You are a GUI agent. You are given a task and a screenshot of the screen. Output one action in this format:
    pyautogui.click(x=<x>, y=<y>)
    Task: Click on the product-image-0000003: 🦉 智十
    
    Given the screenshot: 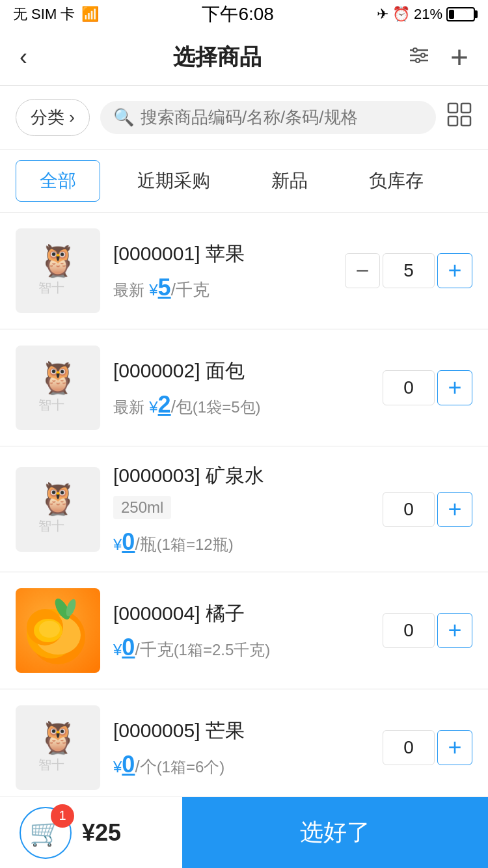 What is the action you would take?
    pyautogui.click(x=58, y=509)
    